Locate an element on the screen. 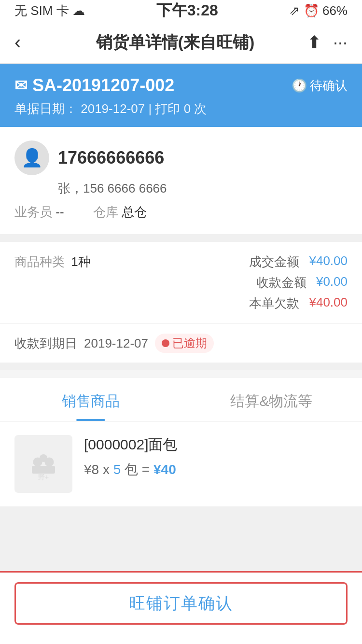 The image size is (362, 644). bottom-bar: 旺铺订单确认 is located at coordinates (181, 607).